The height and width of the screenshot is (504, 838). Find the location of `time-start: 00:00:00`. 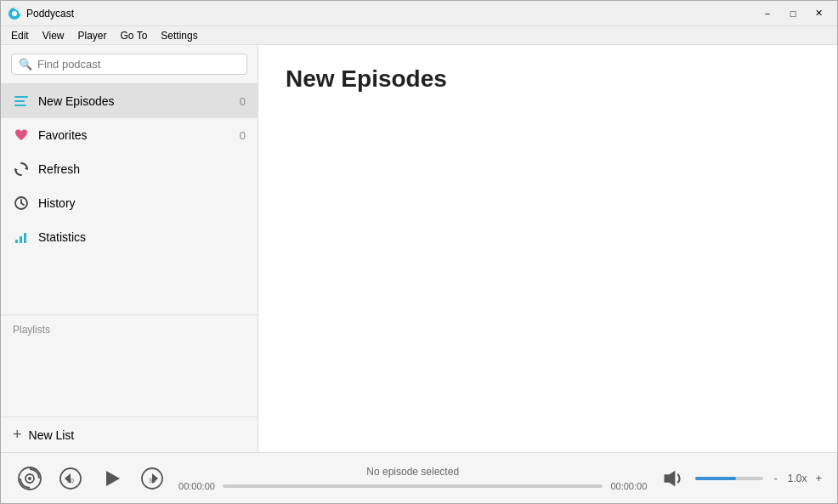

time-start: 00:00:00 is located at coordinates (197, 486).